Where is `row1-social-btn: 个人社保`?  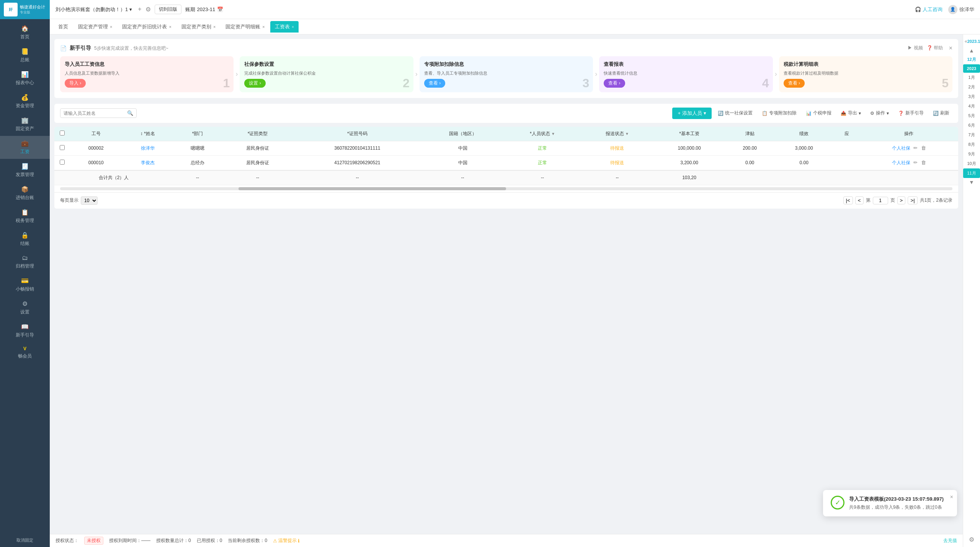 row1-social-btn: 个人社保 is located at coordinates (901, 148).